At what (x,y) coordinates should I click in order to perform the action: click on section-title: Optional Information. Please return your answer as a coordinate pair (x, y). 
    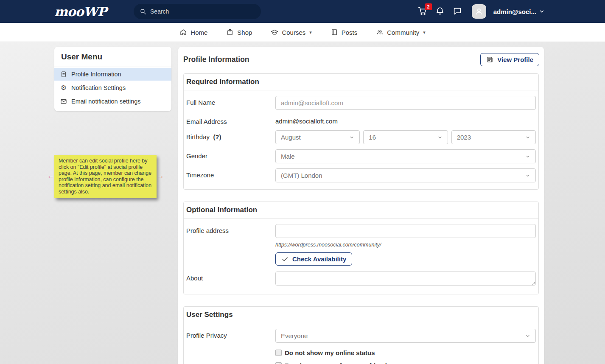
    Looking at the image, I should click on (361, 210).